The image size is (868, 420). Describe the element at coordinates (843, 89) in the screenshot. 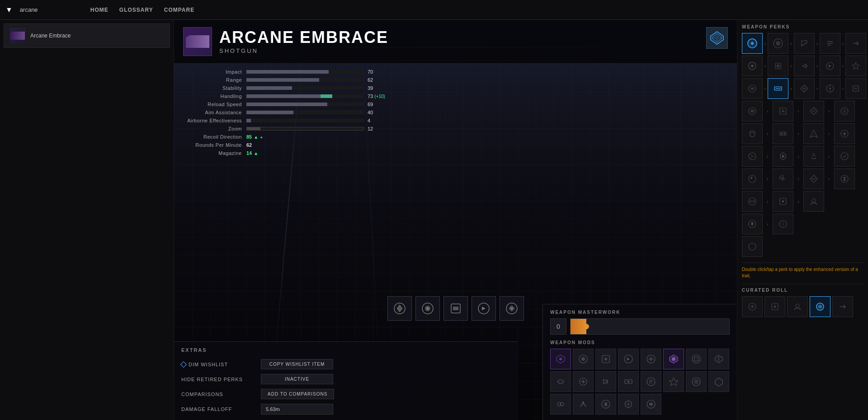

I see `perk-arrow-3d: ›` at that location.